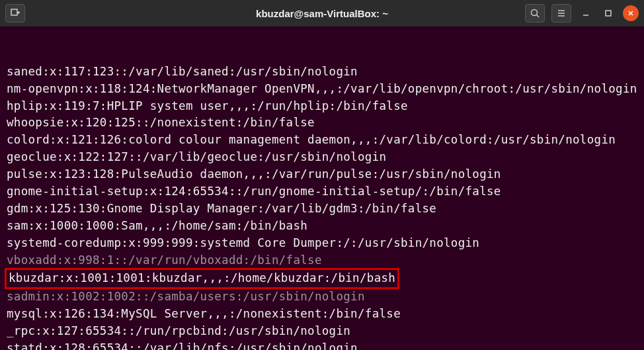  Describe the element at coordinates (608, 13) in the screenshot. I see `maximize-button` at that location.